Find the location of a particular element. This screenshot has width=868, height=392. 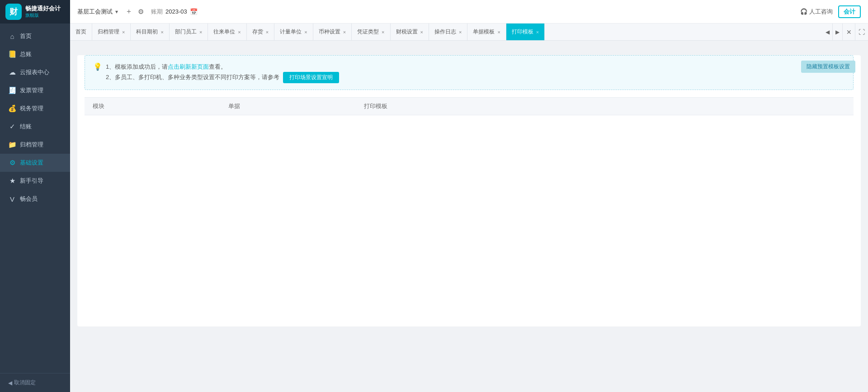

sidebar-item-label-ledger: 总账 is located at coordinates (26, 54).